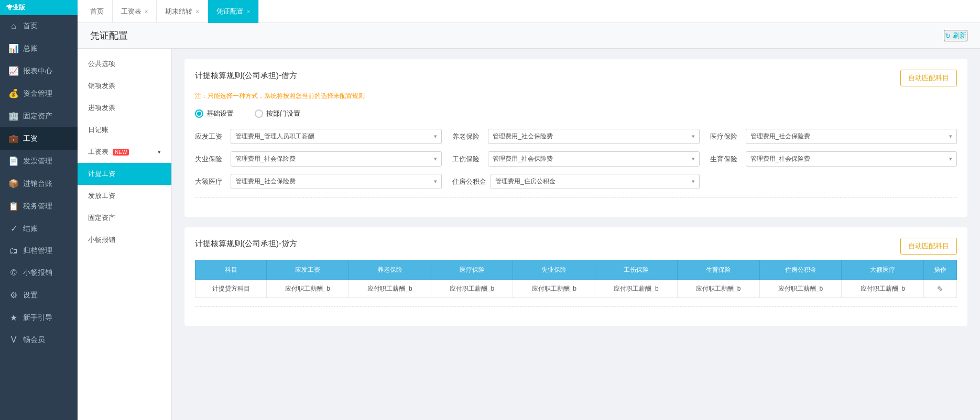 The image size is (980, 420). I want to click on page-header: 凭证配置 ↻ 刷新, so click(529, 36).